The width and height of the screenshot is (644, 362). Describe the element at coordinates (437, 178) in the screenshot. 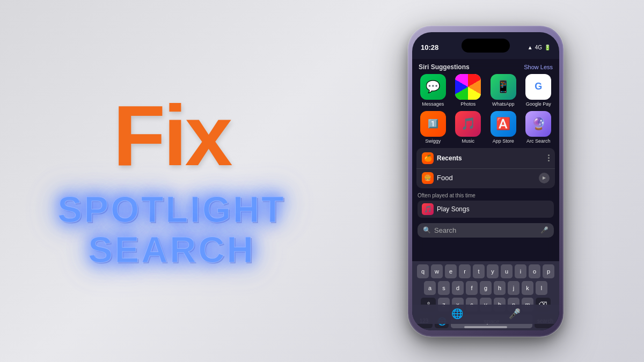

I see `food-left: 🍔 Food` at that location.